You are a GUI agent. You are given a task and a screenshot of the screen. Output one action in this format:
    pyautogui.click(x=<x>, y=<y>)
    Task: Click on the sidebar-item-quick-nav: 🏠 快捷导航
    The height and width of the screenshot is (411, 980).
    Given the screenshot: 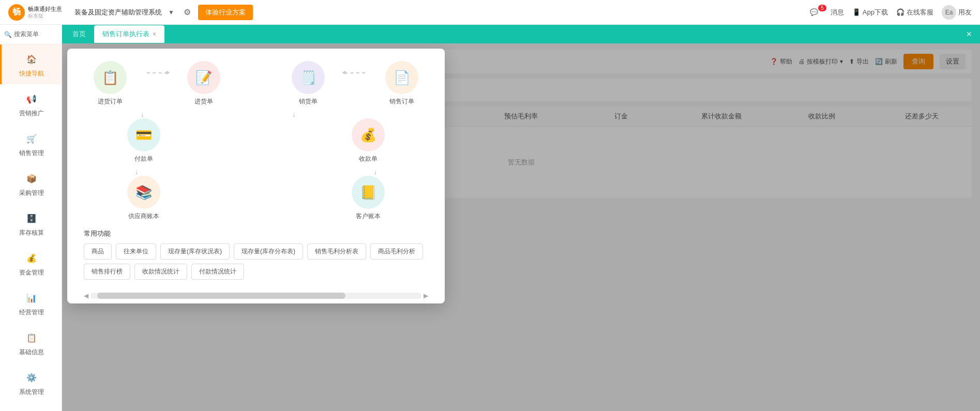 What is the action you would take?
    pyautogui.click(x=31, y=64)
    